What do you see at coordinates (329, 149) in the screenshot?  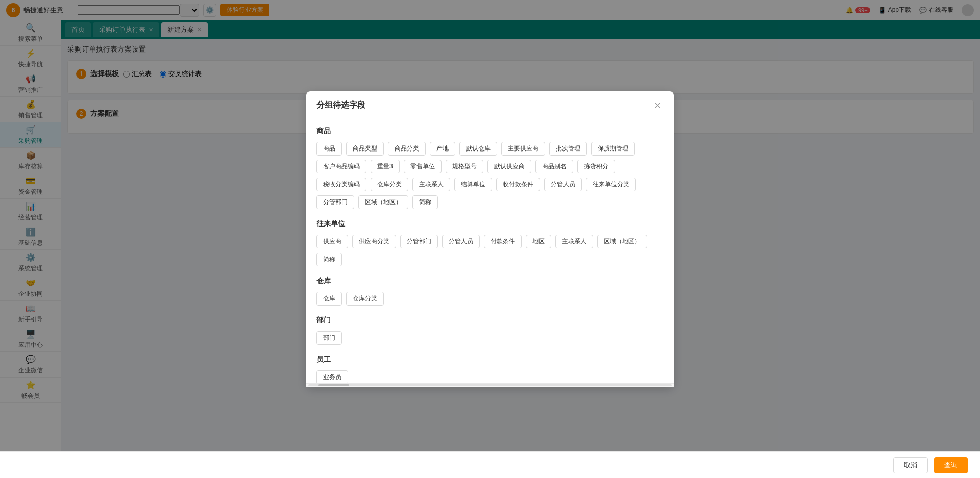 I see `field-tag: 商品` at bounding box center [329, 149].